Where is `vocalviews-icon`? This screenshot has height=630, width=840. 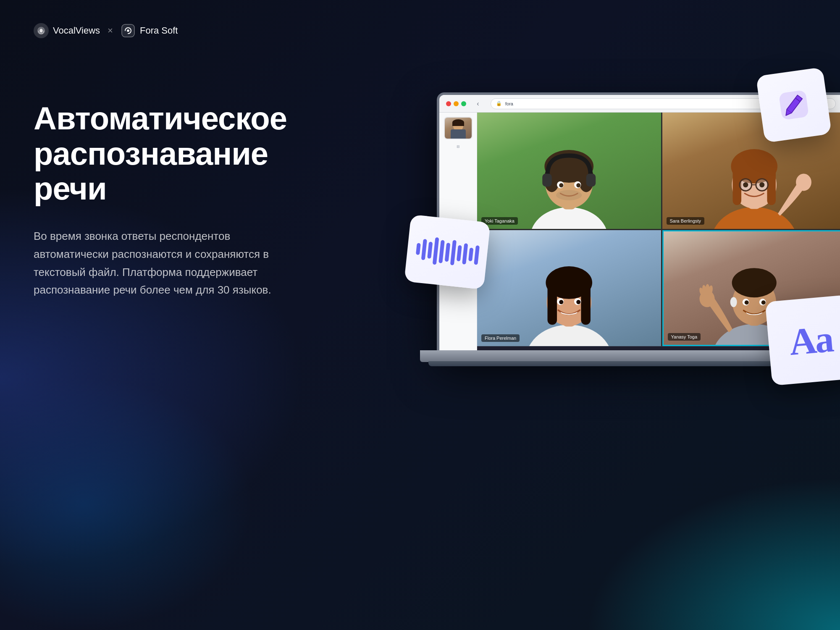
vocalviews-icon is located at coordinates (41, 31).